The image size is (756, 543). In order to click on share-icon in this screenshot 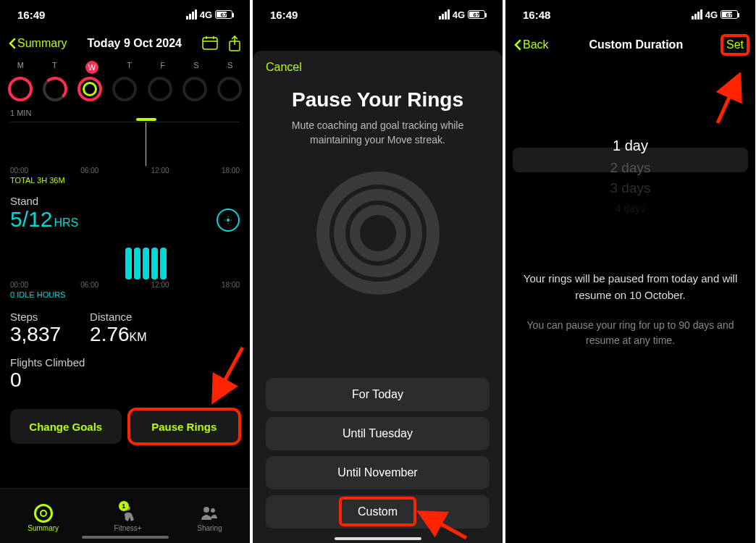, I will do `click(235, 43)`.